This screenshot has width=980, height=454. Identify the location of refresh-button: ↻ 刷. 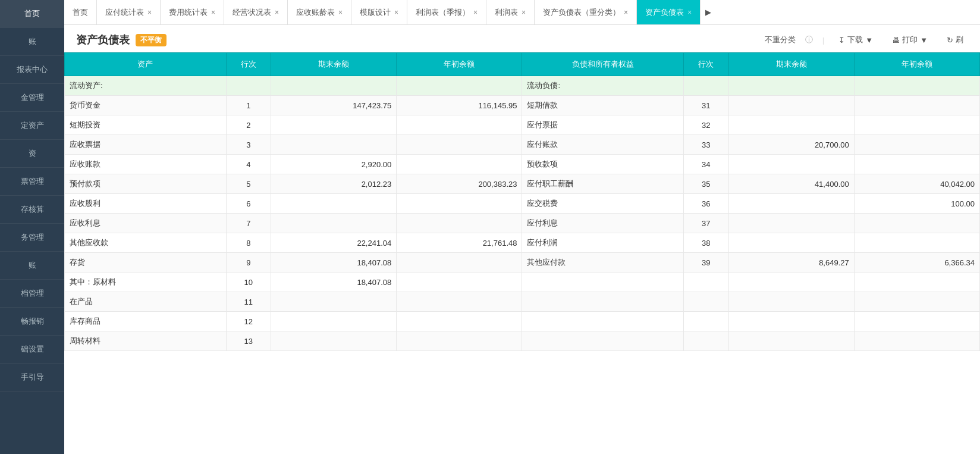
(955, 40).